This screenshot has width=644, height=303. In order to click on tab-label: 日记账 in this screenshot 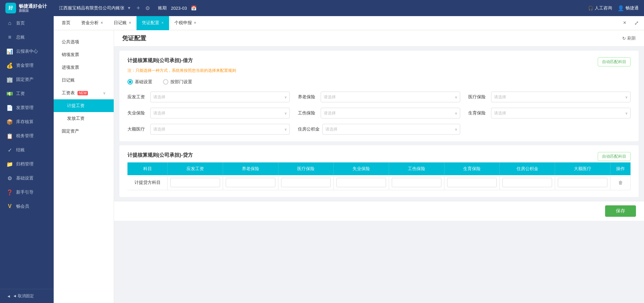, I will do `click(120, 23)`.